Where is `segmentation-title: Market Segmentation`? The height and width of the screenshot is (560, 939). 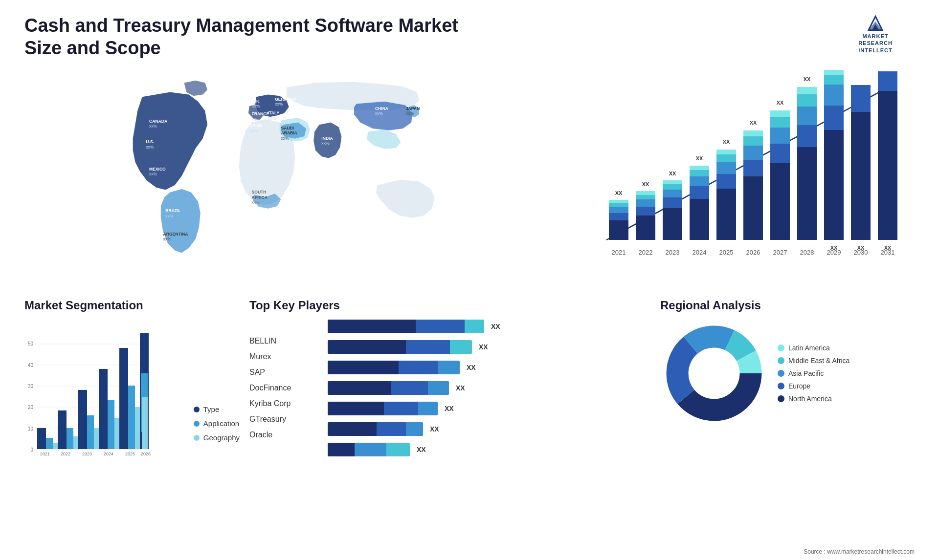 segmentation-title: Market Segmentation is located at coordinates (132, 305).